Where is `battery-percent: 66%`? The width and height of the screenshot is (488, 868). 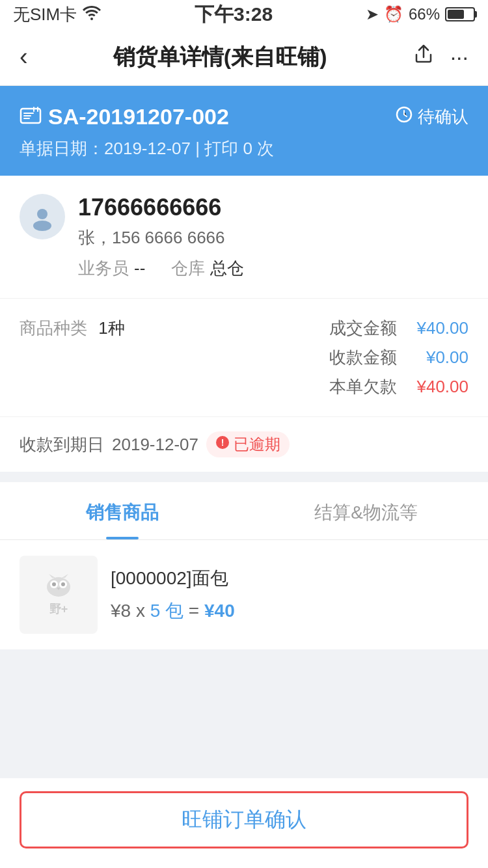 battery-percent: 66% is located at coordinates (424, 14).